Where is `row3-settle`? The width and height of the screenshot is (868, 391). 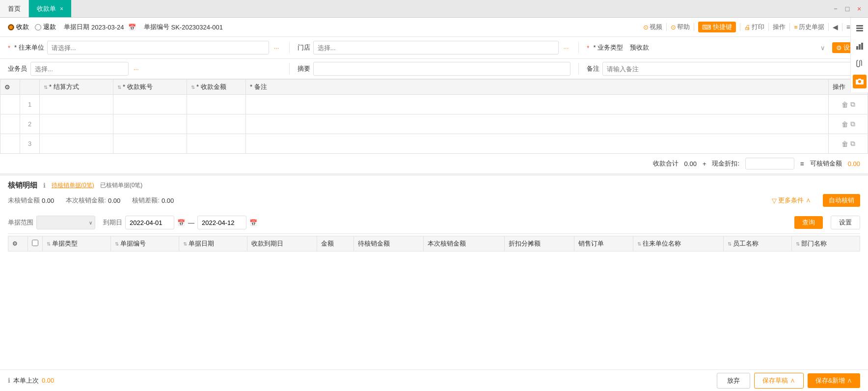 row3-settle is located at coordinates (77, 144).